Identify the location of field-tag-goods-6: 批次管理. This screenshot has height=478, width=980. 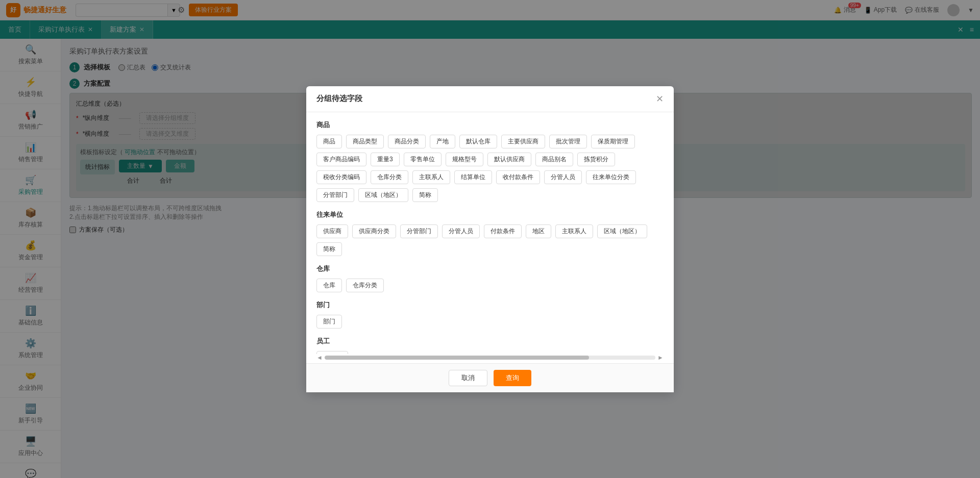
(568, 142).